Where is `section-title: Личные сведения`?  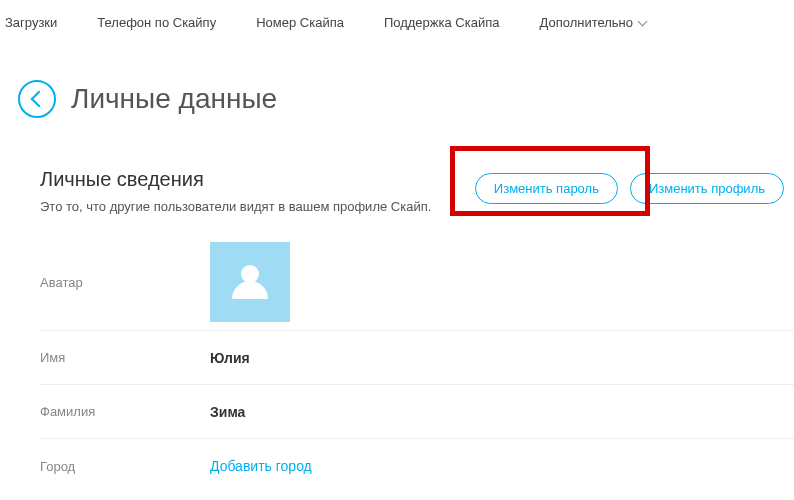
section-title: Личные сведения is located at coordinates (236, 180).